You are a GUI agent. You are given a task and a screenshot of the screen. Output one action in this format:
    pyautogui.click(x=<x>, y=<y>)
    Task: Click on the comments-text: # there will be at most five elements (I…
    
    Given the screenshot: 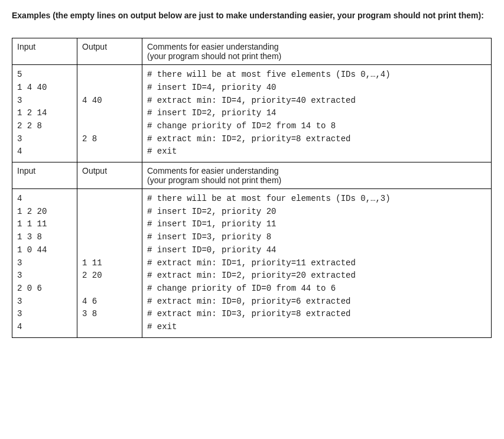 What is the action you would take?
    pyautogui.click(x=317, y=113)
    